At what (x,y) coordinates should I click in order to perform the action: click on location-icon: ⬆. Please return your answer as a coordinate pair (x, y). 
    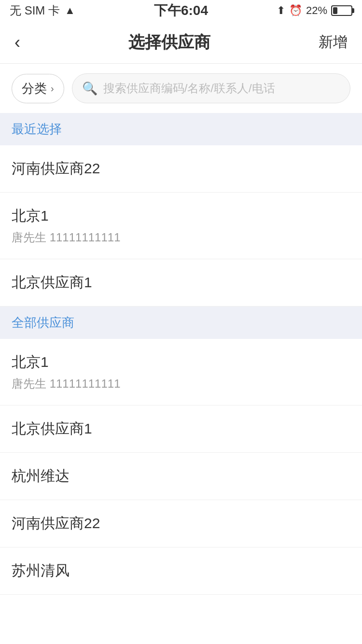
    Looking at the image, I should click on (281, 11).